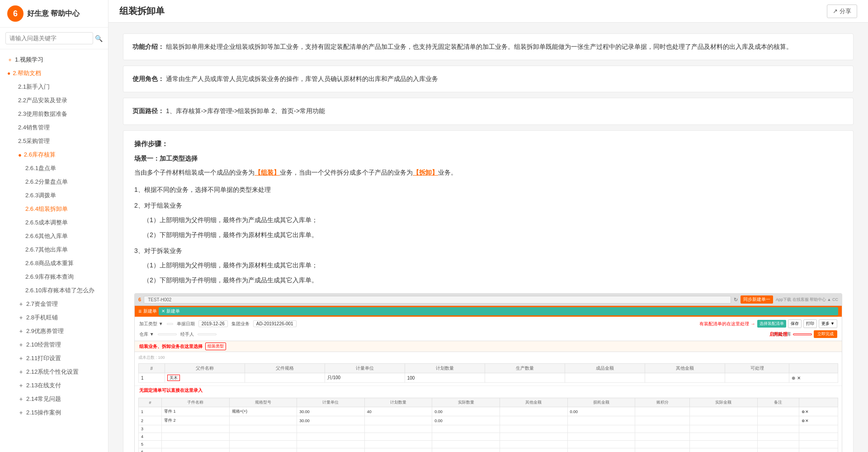 The image size is (868, 452). What do you see at coordinates (778, 421) in the screenshot?
I see `sub-td-2-remark` at bounding box center [778, 421].